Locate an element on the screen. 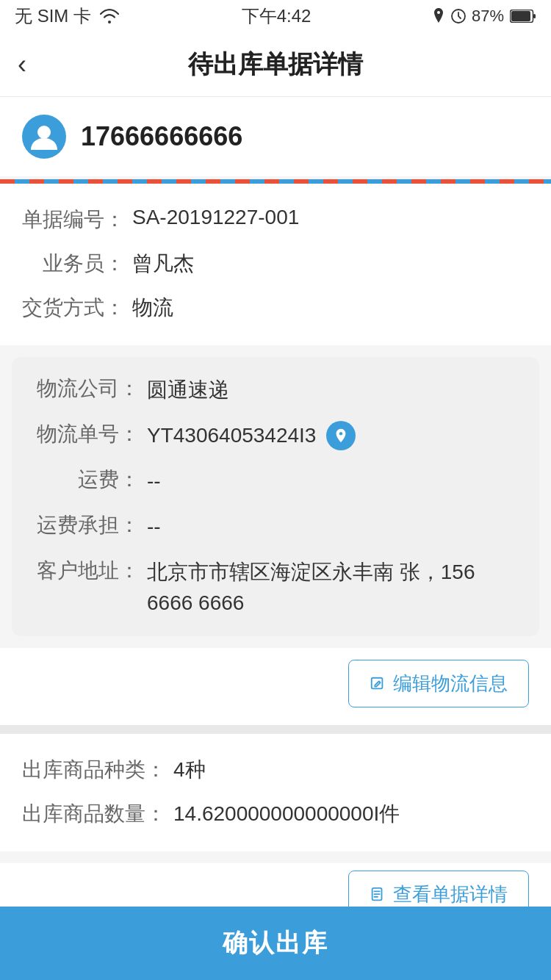 Image resolution: width=551 pixels, height=980 pixels. user-avatar-icon is located at coordinates (44, 137).